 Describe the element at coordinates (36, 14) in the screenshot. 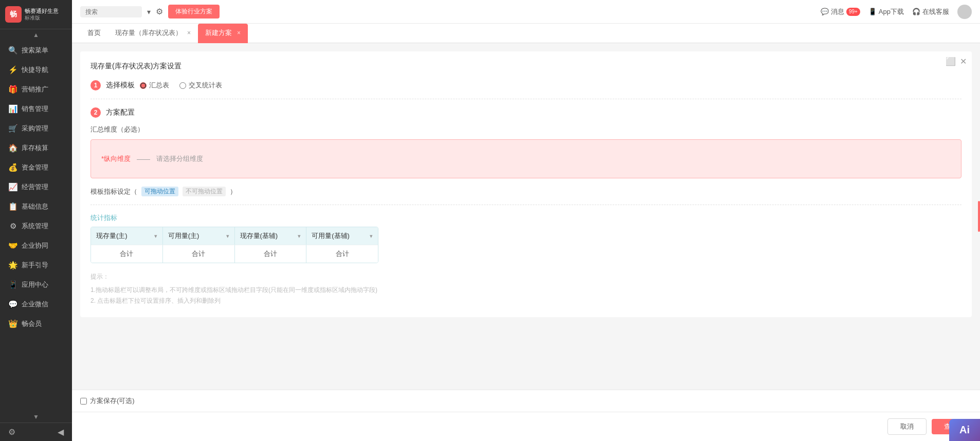

I see `sidebar-logo: 畅 畅赛通好生意 标准版` at that location.